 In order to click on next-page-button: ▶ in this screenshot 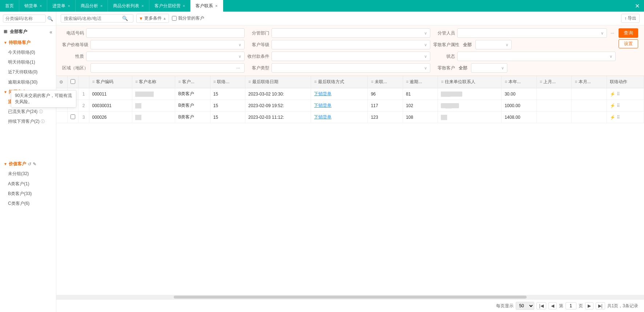, I will do `click(589, 306)`.